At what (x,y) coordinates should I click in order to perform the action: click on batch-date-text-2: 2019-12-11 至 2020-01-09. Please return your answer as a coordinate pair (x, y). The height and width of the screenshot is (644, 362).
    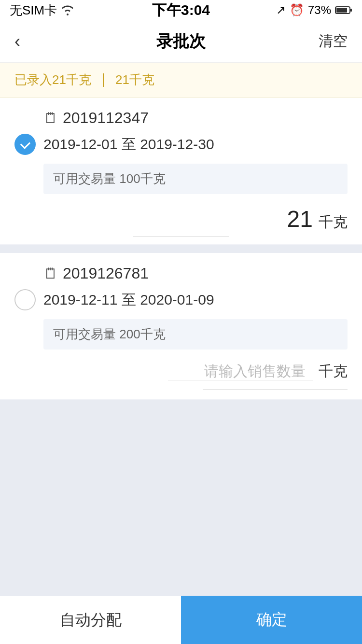
    Looking at the image, I should click on (129, 300).